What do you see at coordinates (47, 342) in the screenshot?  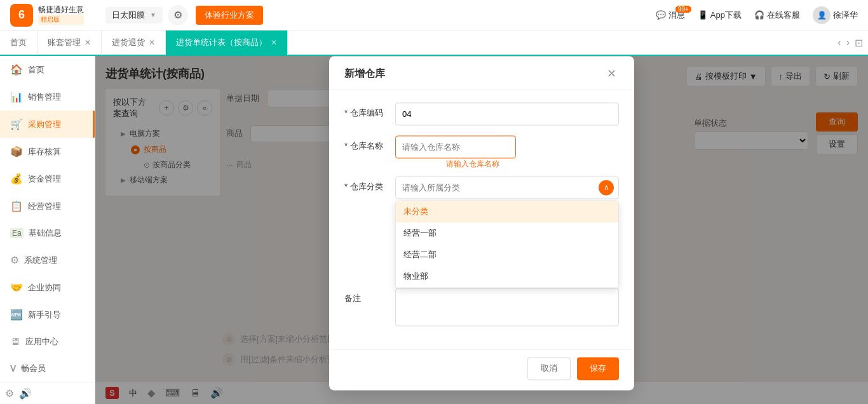 I see `sidebar-item-appcenter: 🖥 应用中心` at bounding box center [47, 342].